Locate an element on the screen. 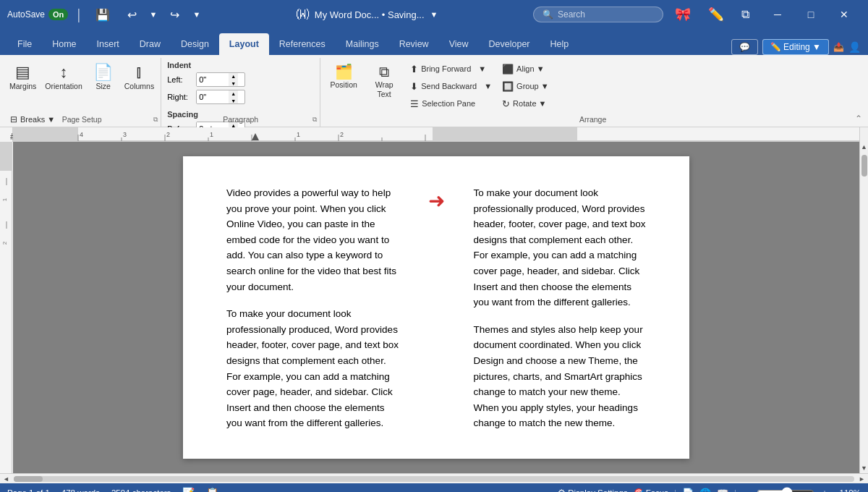  minimize-button: ─ is located at coordinates (778, 14).